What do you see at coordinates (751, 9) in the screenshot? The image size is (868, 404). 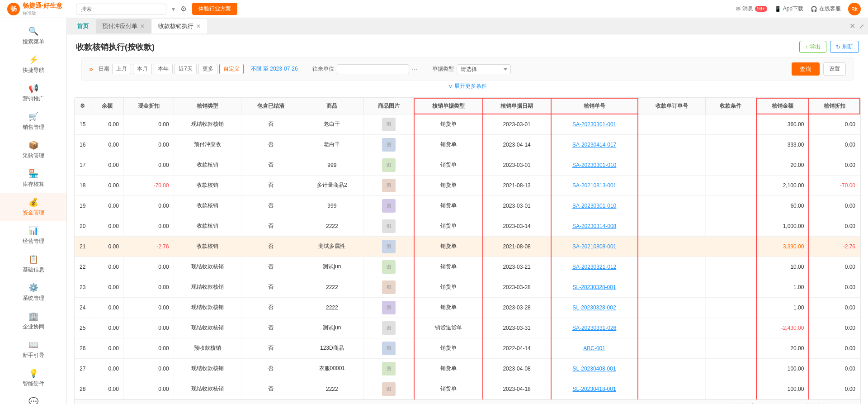 I see `message-area: ✉ 消息 99+` at bounding box center [751, 9].